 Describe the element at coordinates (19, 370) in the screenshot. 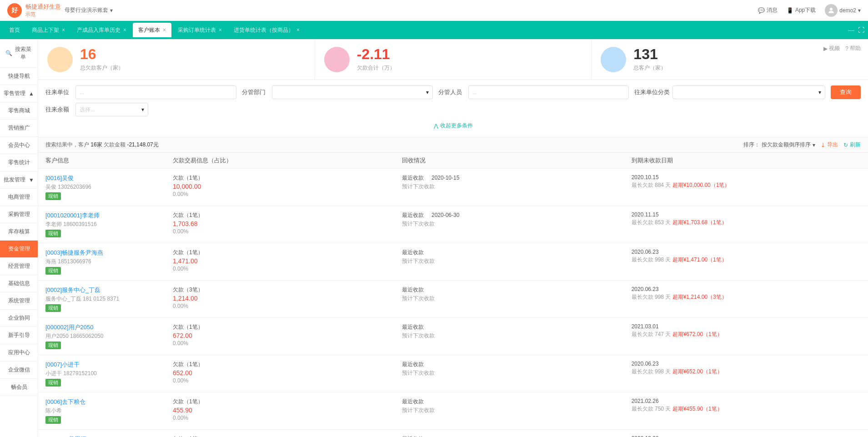

I see `sidebar-item-enterprise-wechat: 企业微信` at that location.